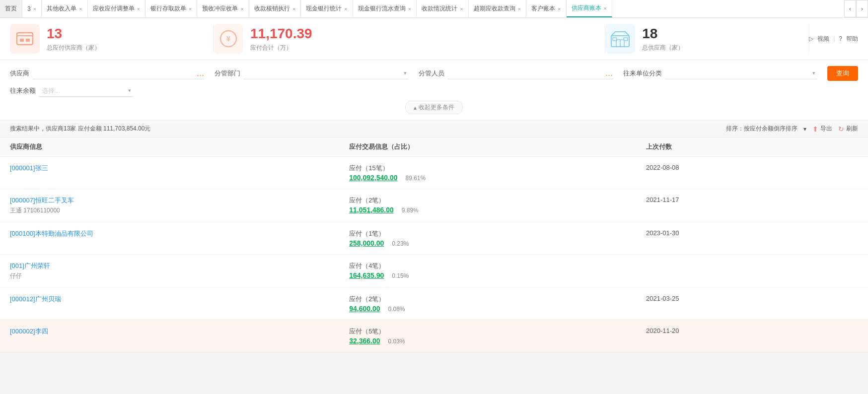 The width and height of the screenshot is (868, 394). What do you see at coordinates (589, 9) in the screenshot?
I see `nav-tab-12: 供应商账本×` at bounding box center [589, 9].